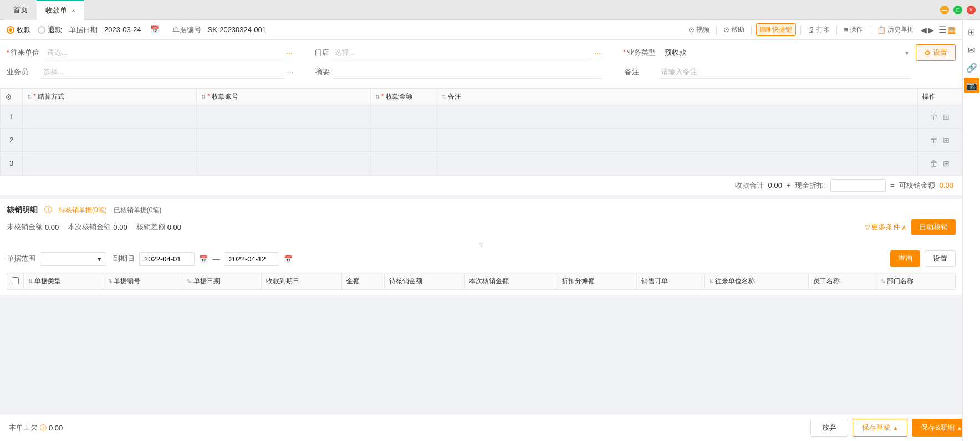 This screenshot has width=980, height=441. I want to click on side-link-icon: 🔗, so click(972, 68).